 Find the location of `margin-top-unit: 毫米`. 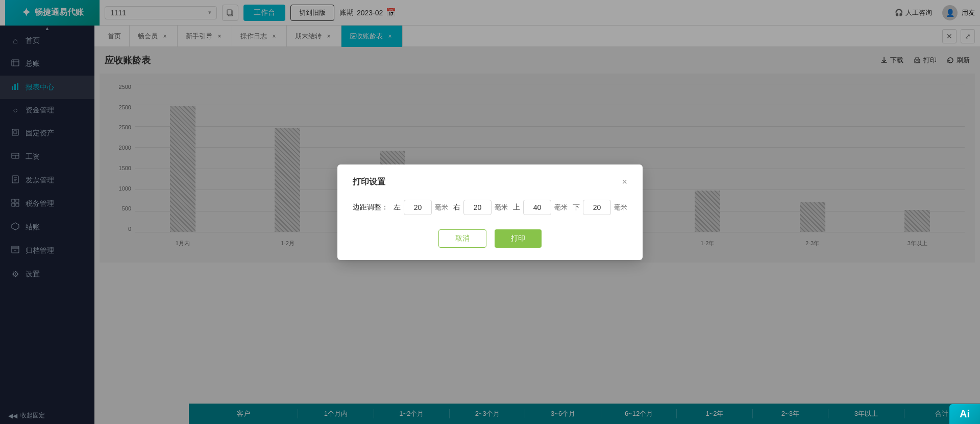

margin-top-unit: 毫米 is located at coordinates (561, 207).